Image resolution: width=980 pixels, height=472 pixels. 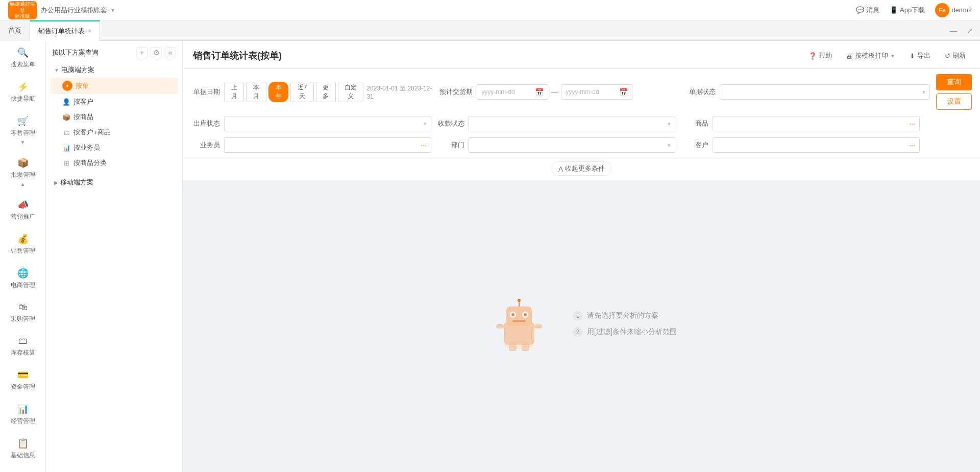 I want to click on tab-maximize-btn: ⤢, so click(x=970, y=31).